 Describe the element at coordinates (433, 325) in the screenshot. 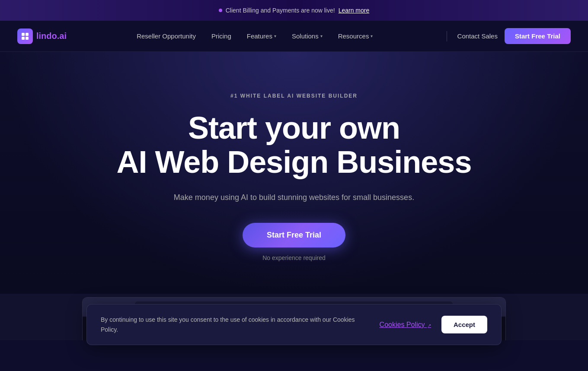

I see `cookie-actions: Cookies Policy ↗ Accept` at that location.